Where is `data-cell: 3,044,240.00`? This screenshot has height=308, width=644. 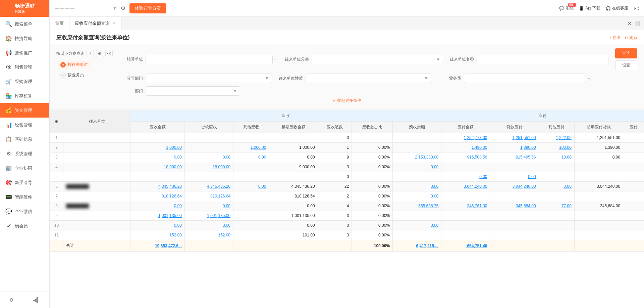 data-cell: 3,044,240.00 is located at coordinates (466, 187).